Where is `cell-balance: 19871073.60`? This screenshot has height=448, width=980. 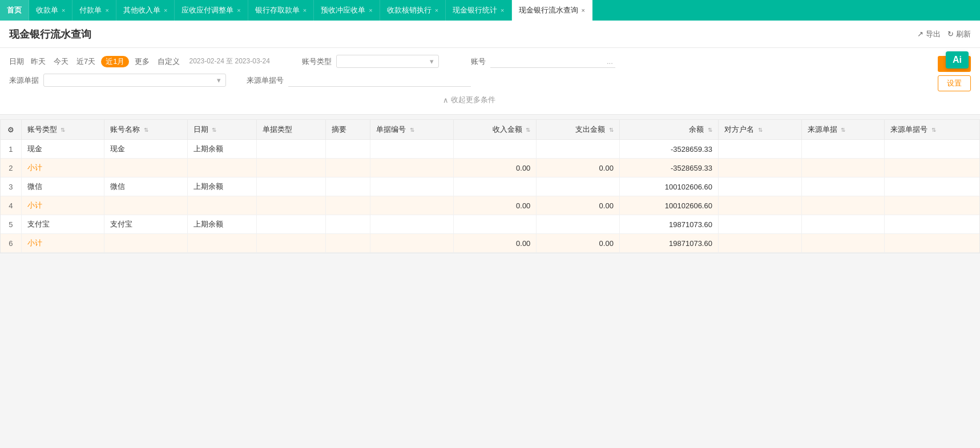 cell-balance: 19871073.60 is located at coordinates (669, 243).